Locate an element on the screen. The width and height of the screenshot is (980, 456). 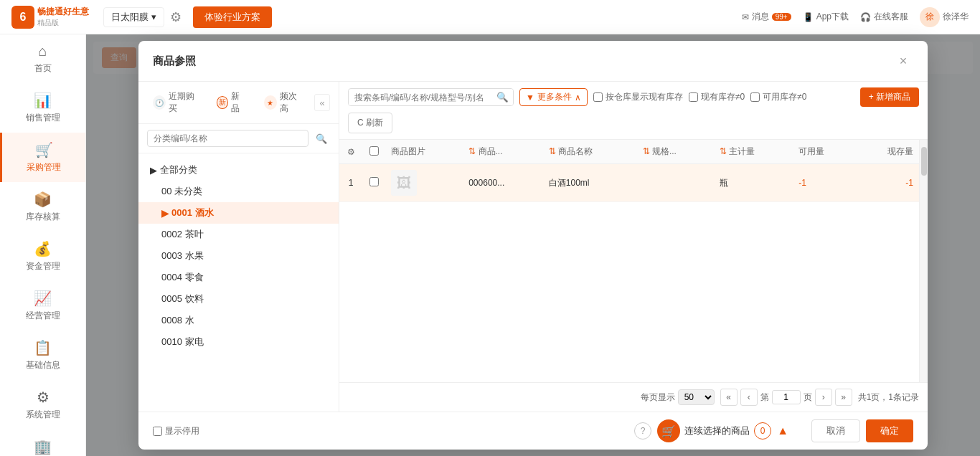
tree-label-0003: 0003 水果 is located at coordinates (182, 256).